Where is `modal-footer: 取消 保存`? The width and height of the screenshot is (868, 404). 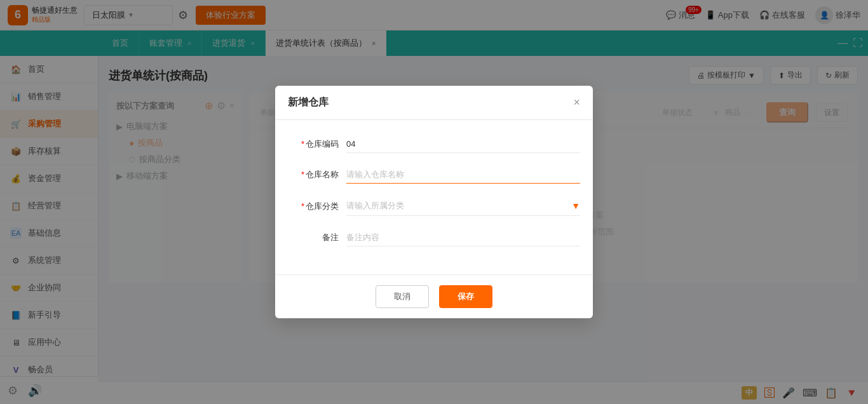
modal-footer: 取消 保存 is located at coordinates (434, 296).